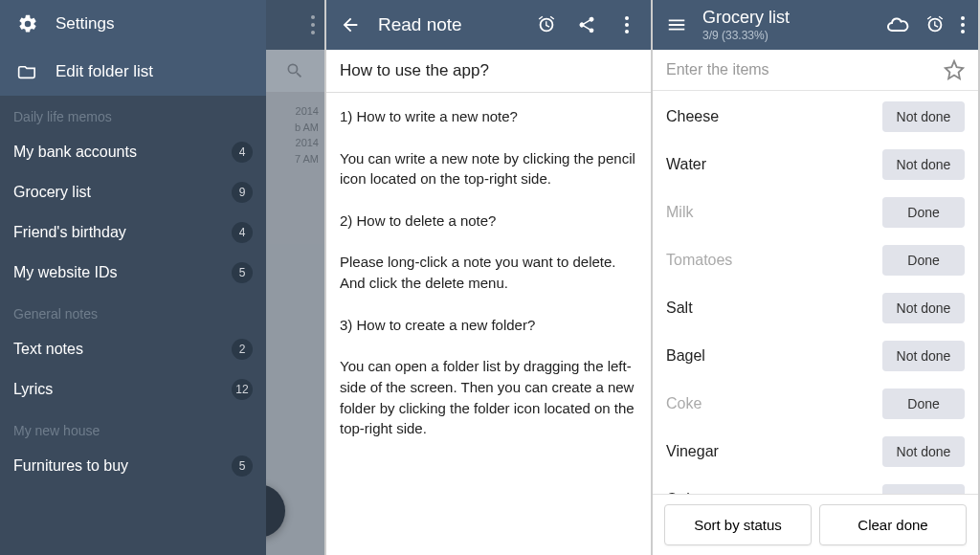  I want to click on item-name: Milk, so click(679, 212).